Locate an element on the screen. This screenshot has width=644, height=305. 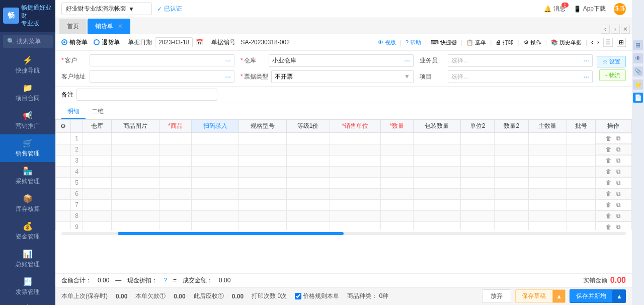
help-btn: ? 帮助 is located at coordinates (414, 42).